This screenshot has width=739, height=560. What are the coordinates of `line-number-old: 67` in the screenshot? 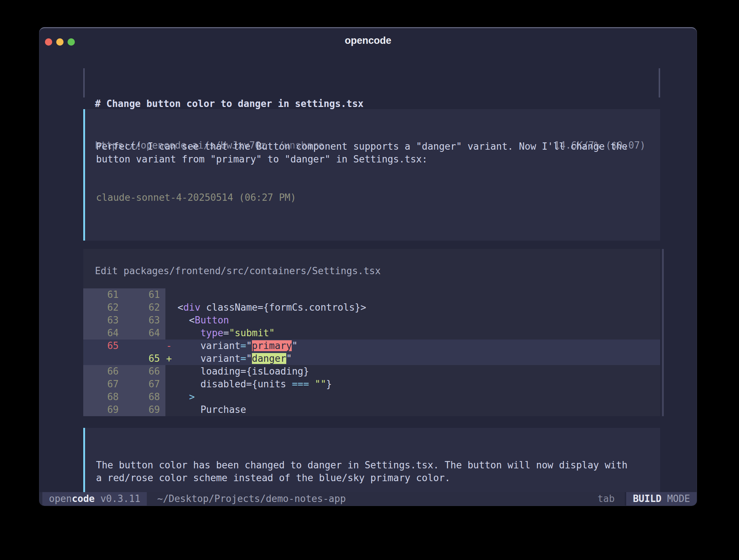 It's located at (104, 384).